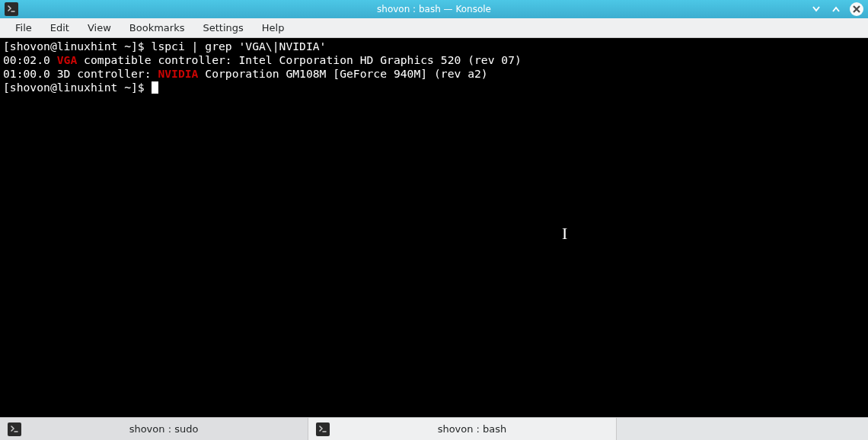  Describe the element at coordinates (816, 9) in the screenshot. I see `minimize-button` at that location.